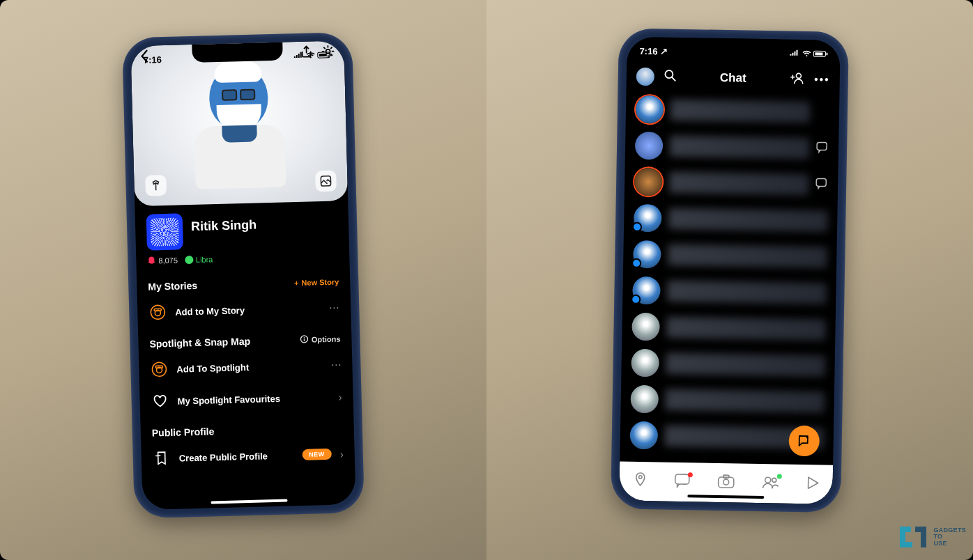 This screenshot has width=973, height=560. Describe the element at coordinates (770, 483) in the screenshot. I see `nav-stories-icon` at that location.